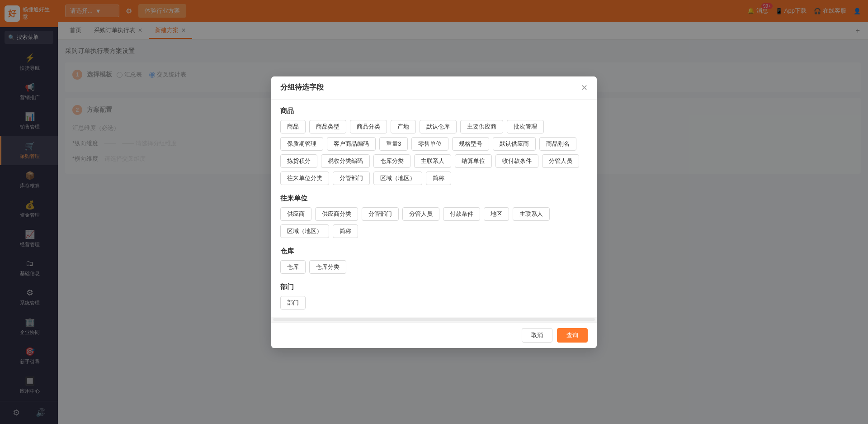 The width and height of the screenshot is (868, 424). What do you see at coordinates (561, 161) in the screenshot?
I see `field-tag-manager: 分管人员` at bounding box center [561, 161].